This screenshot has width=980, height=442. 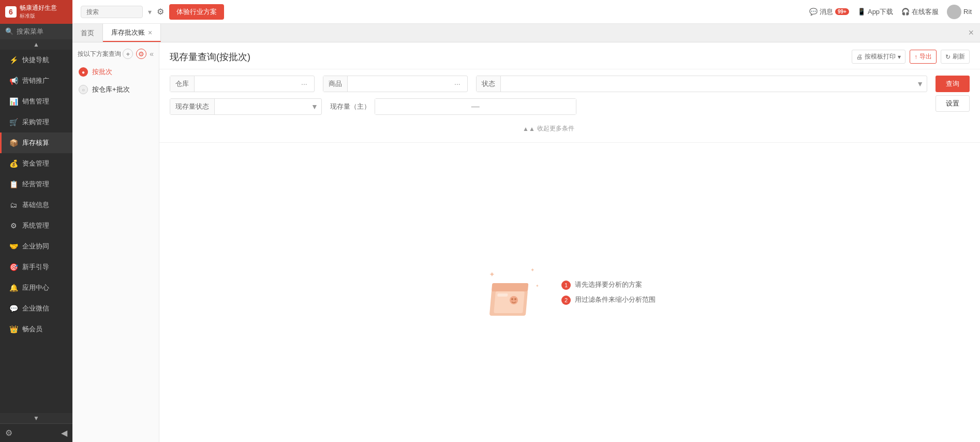 I want to click on hint-num-1: 1, so click(x=566, y=285).